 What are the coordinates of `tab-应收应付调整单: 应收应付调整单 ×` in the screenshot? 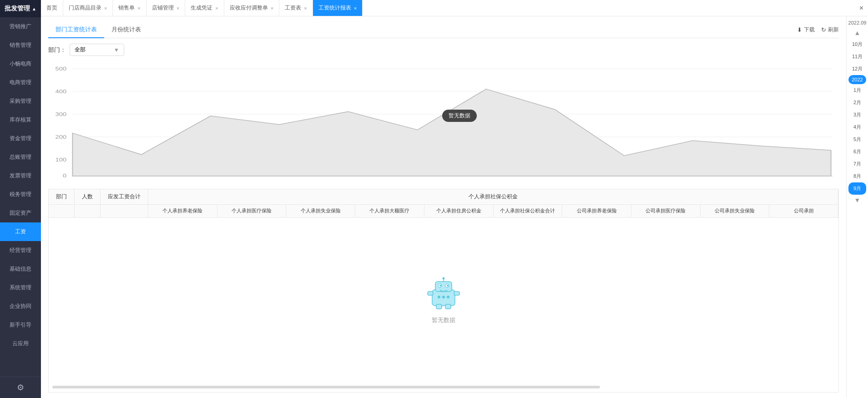 It's located at (252, 8).